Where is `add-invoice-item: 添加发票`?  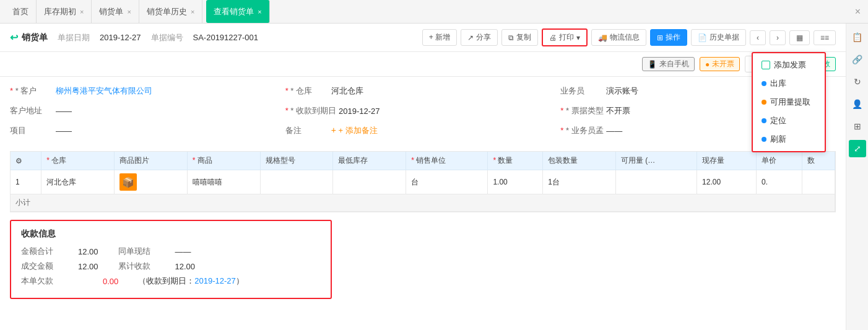
add-invoice-item: 添加发票 is located at coordinates (789, 65).